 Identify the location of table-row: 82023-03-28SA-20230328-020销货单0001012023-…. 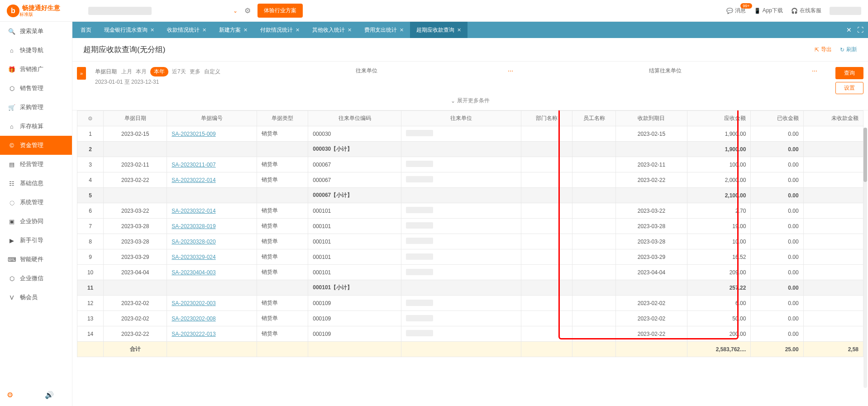
(471, 242).